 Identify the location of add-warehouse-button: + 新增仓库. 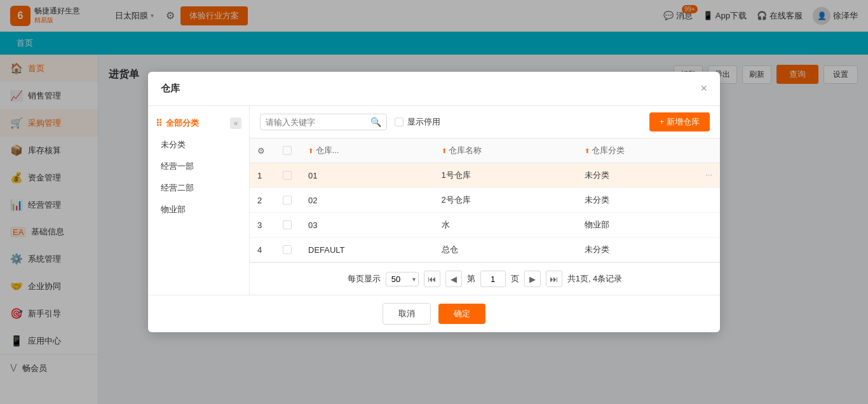
(680, 122).